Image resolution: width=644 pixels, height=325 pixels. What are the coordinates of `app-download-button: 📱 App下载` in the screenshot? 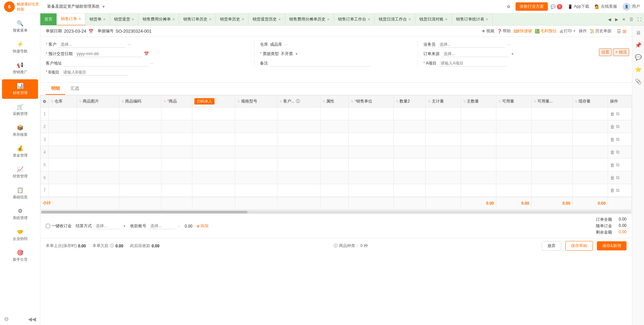 It's located at (578, 7).